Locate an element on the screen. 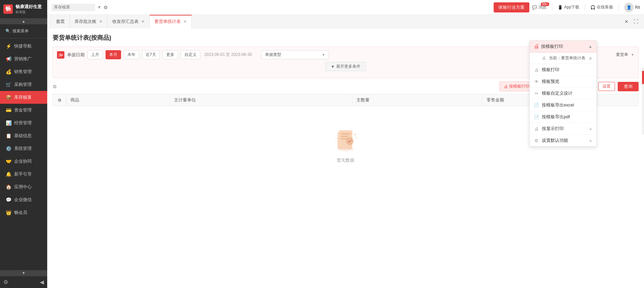 This screenshot has width=644, height=288. tab-home: 首页 is located at coordinates (61, 22).